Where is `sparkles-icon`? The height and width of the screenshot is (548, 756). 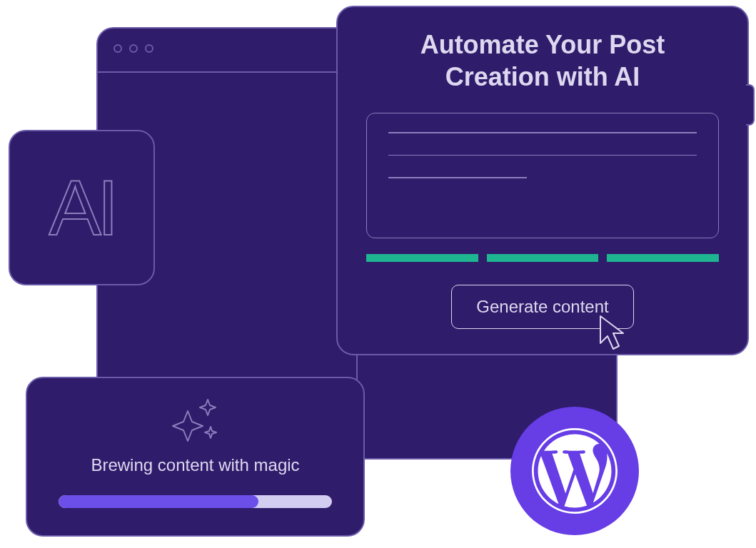
sparkles-icon is located at coordinates (196, 422).